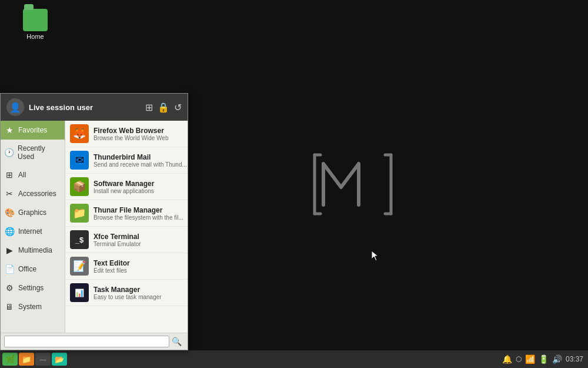  I want to click on menu-lock-icon: 🔒, so click(163, 107).